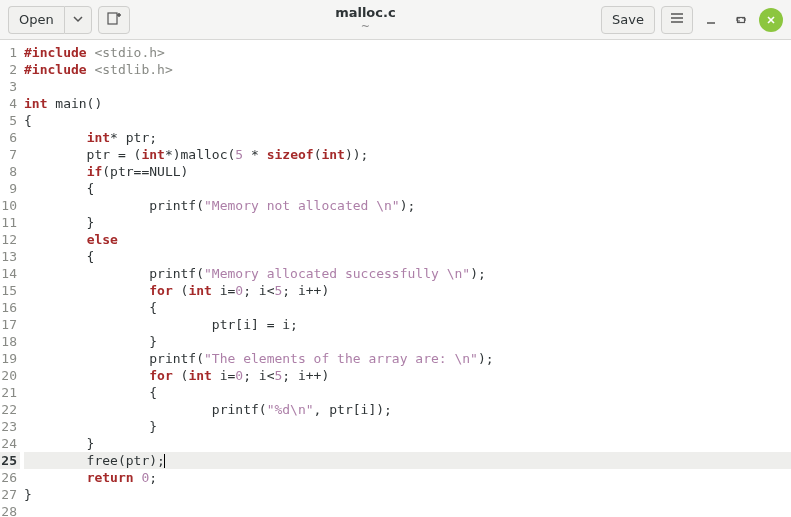 This screenshot has height=517, width=791. I want to click on line-number: 5, so click(10, 120).